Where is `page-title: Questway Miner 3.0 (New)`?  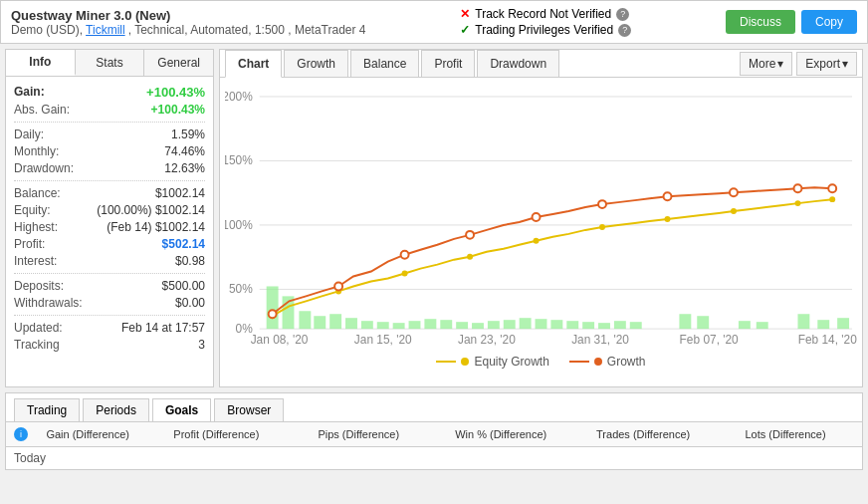
page-title: Questway Miner 3.0 (New) is located at coordinates (189, 16).